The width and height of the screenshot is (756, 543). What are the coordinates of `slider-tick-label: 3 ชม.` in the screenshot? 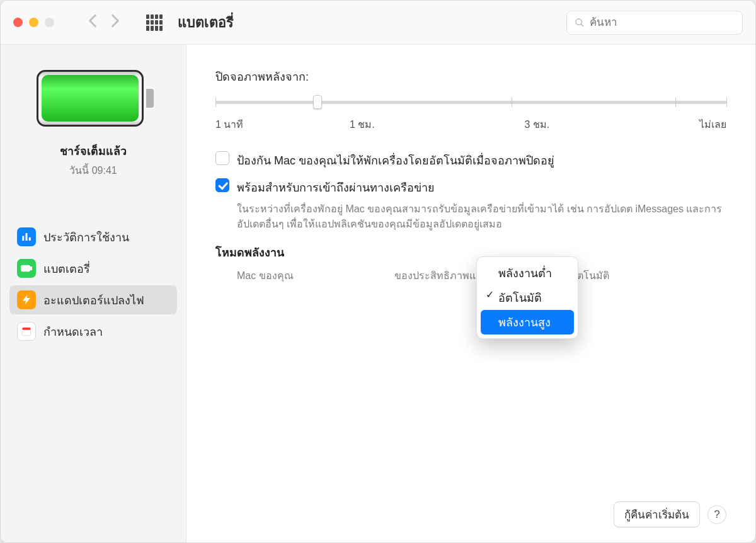 It's located at (537, 125).